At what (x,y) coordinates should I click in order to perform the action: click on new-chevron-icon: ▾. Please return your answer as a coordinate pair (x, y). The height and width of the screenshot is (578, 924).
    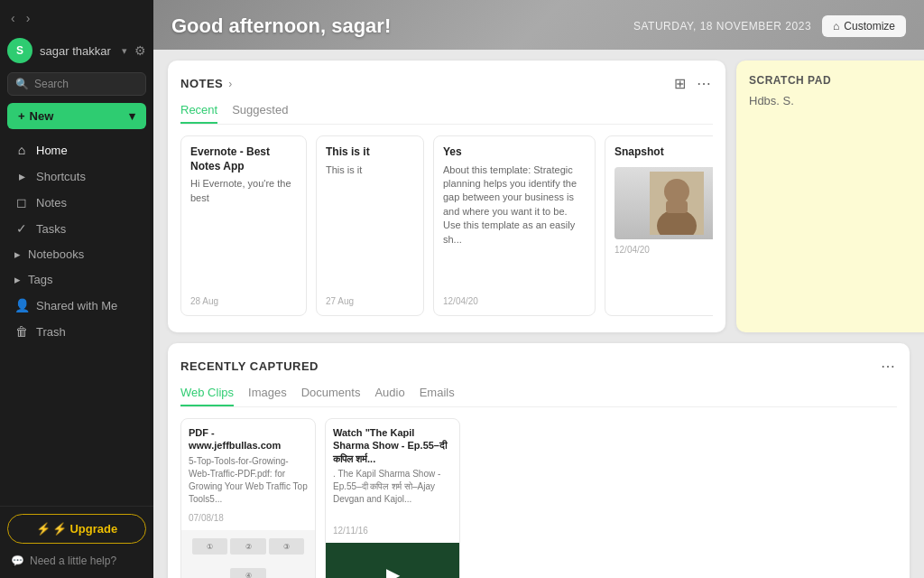
    Looking at the image, I should click on (132, 116).